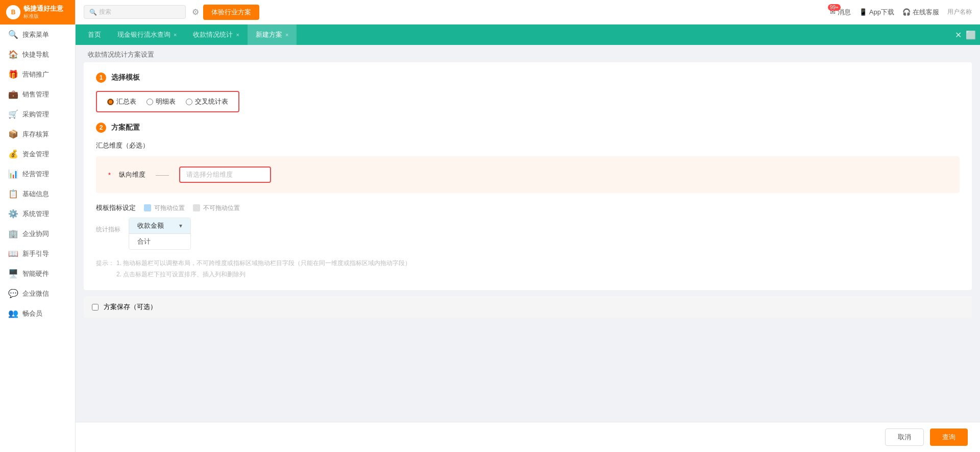 The width and height of the screenshot is (980, 452). I want to click on sidebar-item-marketing-label: 营销推广, so click(36, 75).